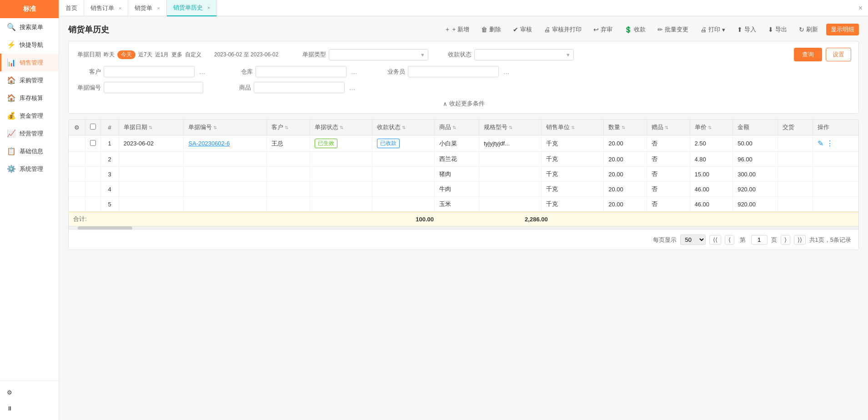 This screenshot has width=868, height=420. Describe the element at coordinates (288, 127) in the screenshot. I see `th-customer: 客户⇅` at that location.